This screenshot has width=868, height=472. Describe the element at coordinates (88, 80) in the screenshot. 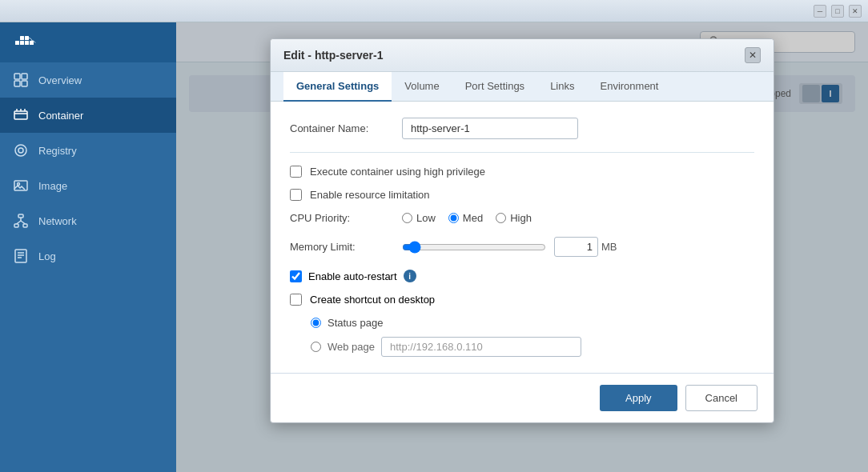

I see `sidebar-item-overview: Overview` at that location.